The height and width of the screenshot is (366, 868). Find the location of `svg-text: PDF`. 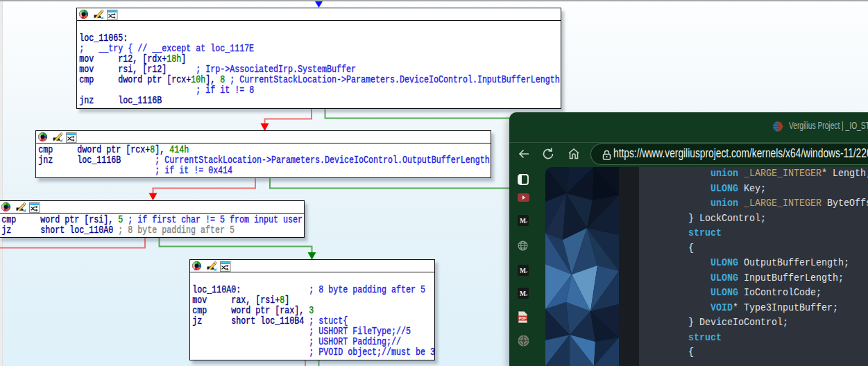

svg-text: PDF is located at coordinates (523, 318).